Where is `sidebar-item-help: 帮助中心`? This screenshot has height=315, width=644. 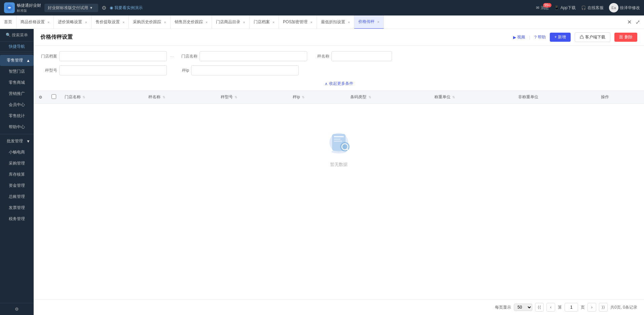
sidebar-item-help: 帮助中心 is located at coordinates (17, 127).